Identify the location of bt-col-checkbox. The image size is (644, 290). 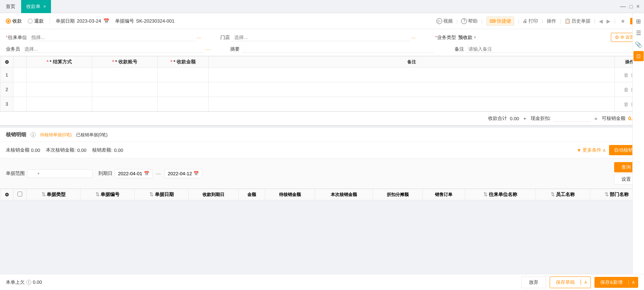
(20, 195).